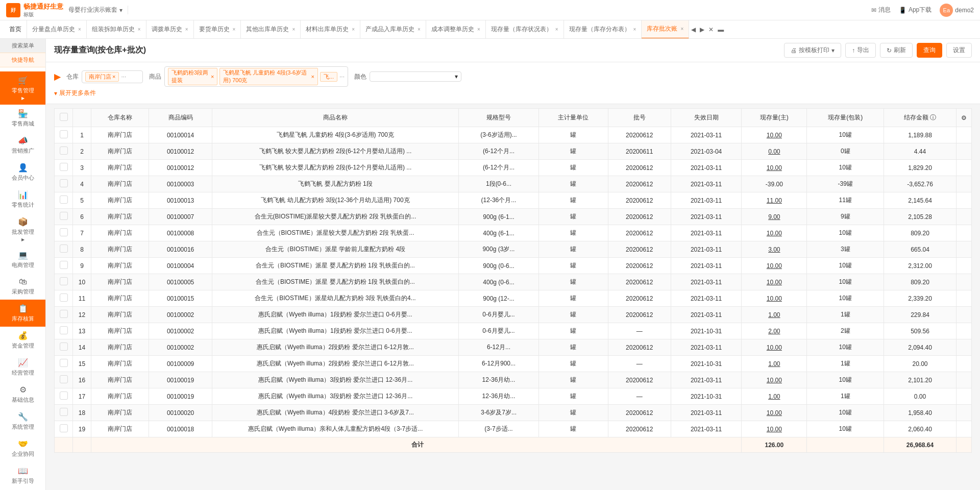  What do you see at coordinates (112, 77) in the screenshot?
I see `warehouse-selector: 南岸门店 × ···` at bounding box center [112, 77].